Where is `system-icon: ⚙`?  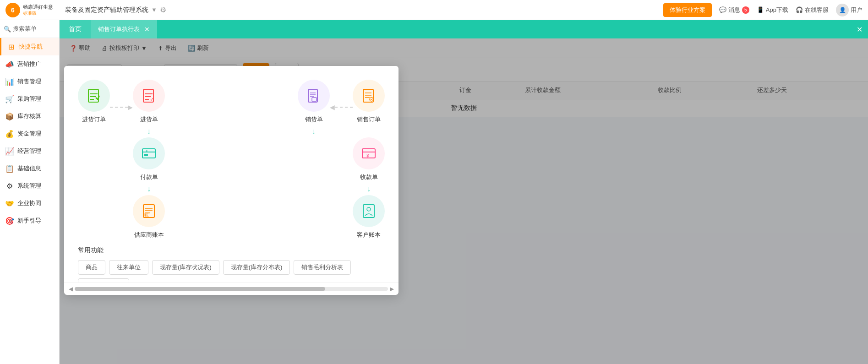
system-icon: ⚙ is located at coordinates (10, 186).